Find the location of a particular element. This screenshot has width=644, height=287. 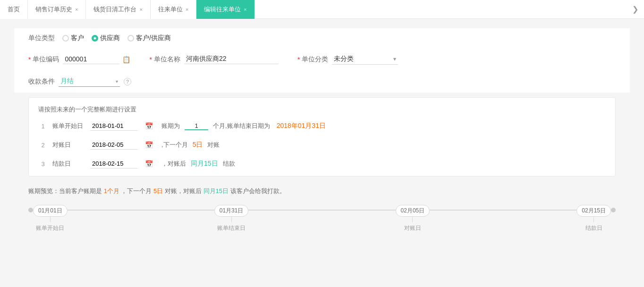

payment-terms-select: 月结 ▾ is located at coordinates (89, 81).